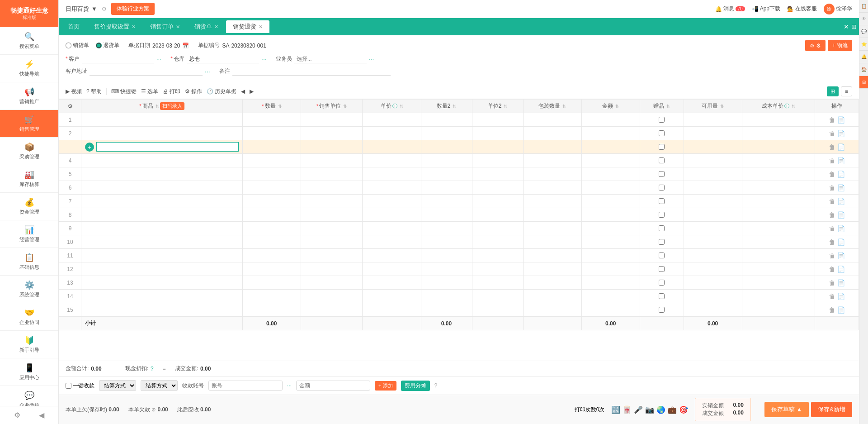 This screenshot has width=868, height=424. What do you see at coordinates (832, 283) in the screenshot?
I see `delete-icon-13: 🗑` at bounding box center [832, 283].